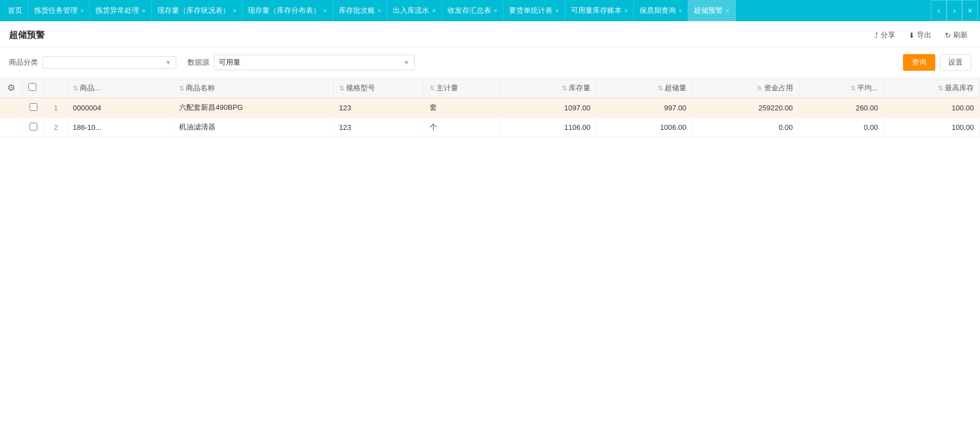 The image size is (980, 446). What do you see at coordinates (59, 11) in the screenshot?
I see `nav-pick-task: 拣货任务管理 ×` at bounding box center [59, 11].